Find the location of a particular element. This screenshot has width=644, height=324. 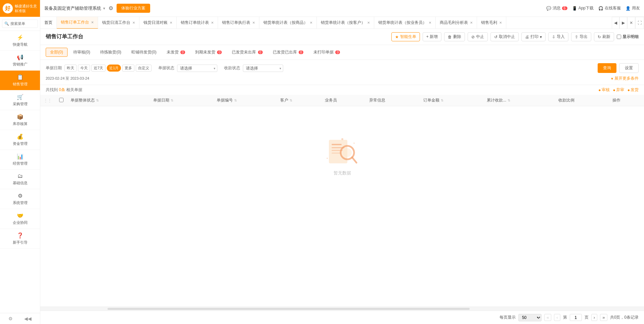

date-btn-1month: 近1月 is located at coordinates (114, 68).